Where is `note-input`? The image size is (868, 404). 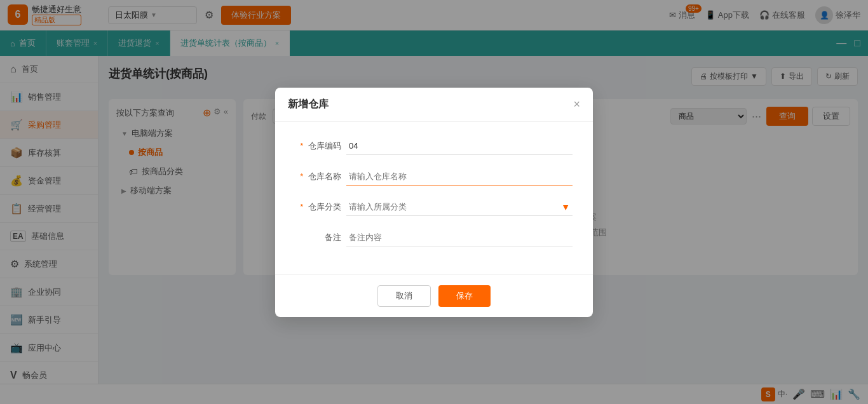
note-input is located at coordinates (459, 238).